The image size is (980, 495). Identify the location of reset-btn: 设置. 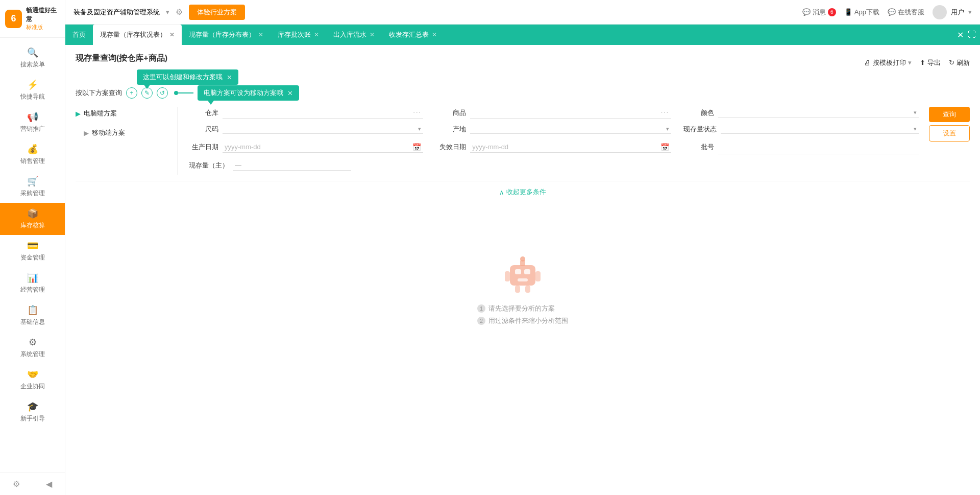
(949, 133).